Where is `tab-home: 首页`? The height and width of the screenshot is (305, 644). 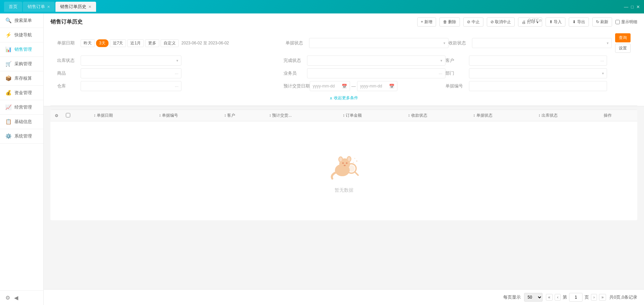
tab-home: 首页 is located at coordinates (13, 7).